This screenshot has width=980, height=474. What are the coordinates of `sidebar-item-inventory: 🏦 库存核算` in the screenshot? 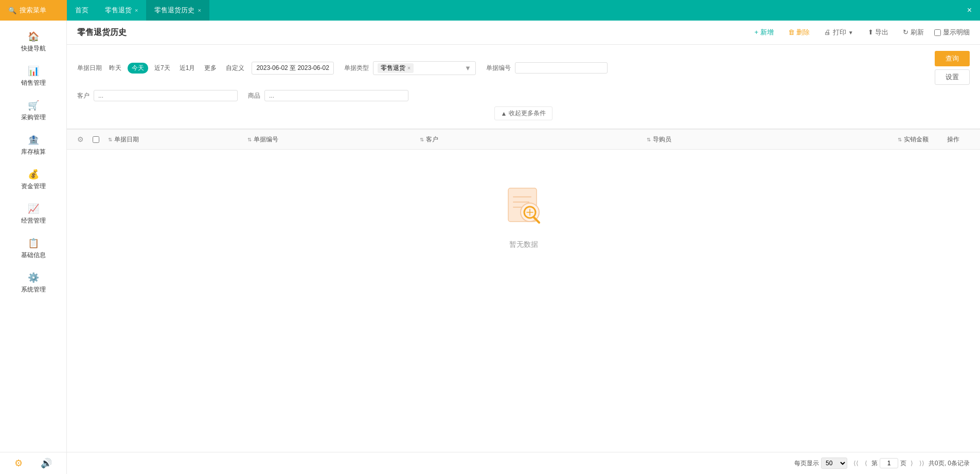 It's located at (33, 145).